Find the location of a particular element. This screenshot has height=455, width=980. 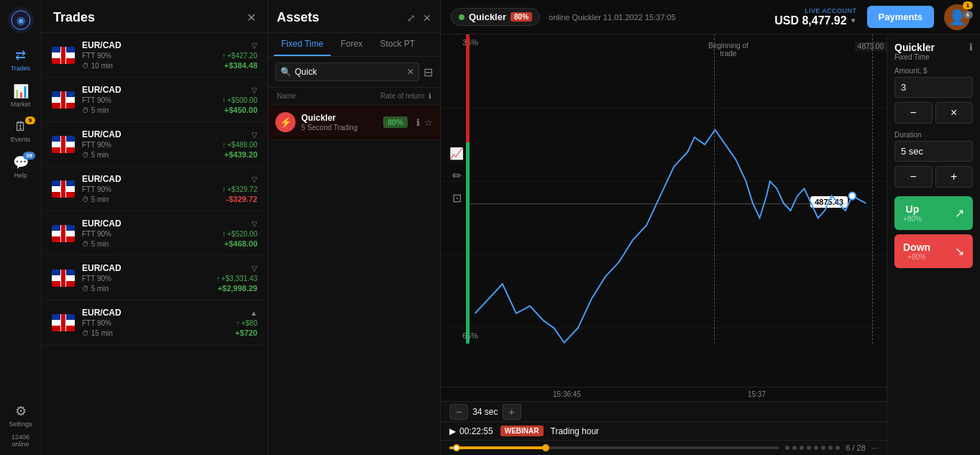

tab-fixed-time: Fixed Time is located at coordinates (302, 45).